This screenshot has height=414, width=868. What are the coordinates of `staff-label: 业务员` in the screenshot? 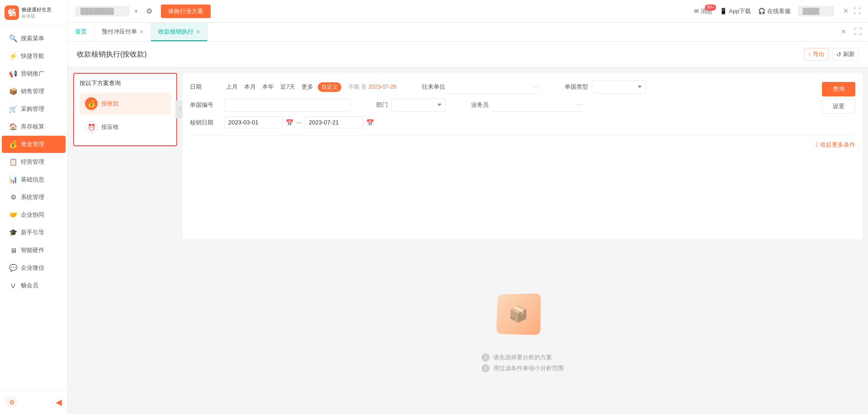 It's located at (480, 105).